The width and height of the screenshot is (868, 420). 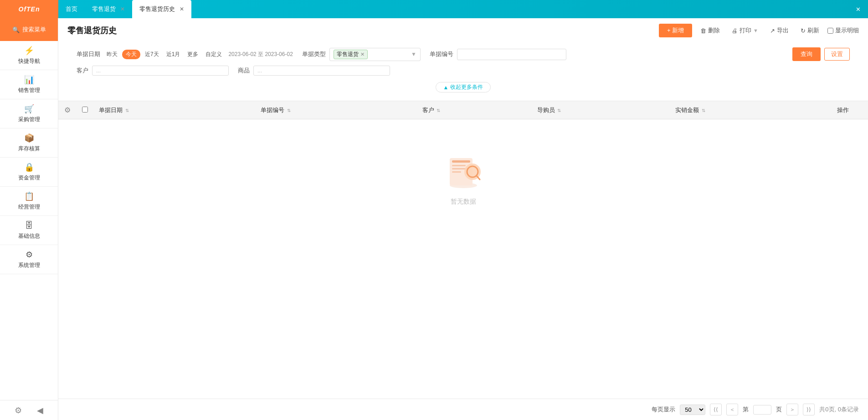 What do you see at coordinates (336, 110) in the screenshot?
I see `th-num: 单据编号 ⇅` at bounding box center [336, 110].